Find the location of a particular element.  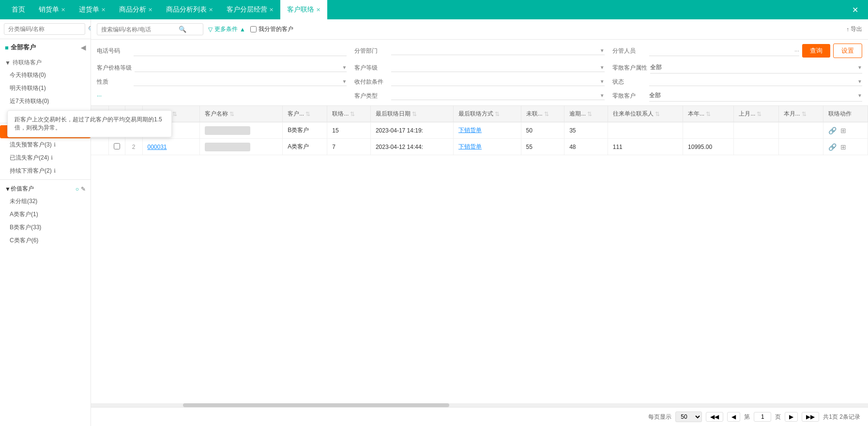

filter-select-retail-attr: 全部 ▼ is located at coordinates (756, 68).